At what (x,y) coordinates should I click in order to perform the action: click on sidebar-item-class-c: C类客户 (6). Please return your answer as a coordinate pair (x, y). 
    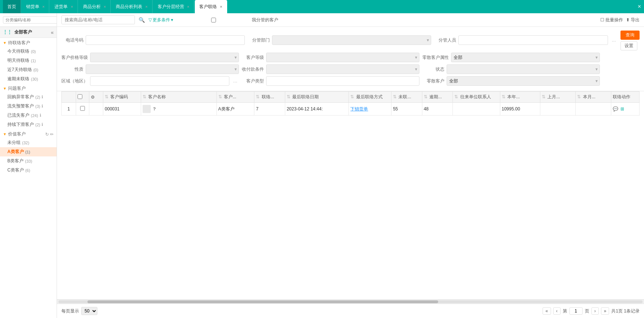
    Looking at the image, I should click on (28, 170).